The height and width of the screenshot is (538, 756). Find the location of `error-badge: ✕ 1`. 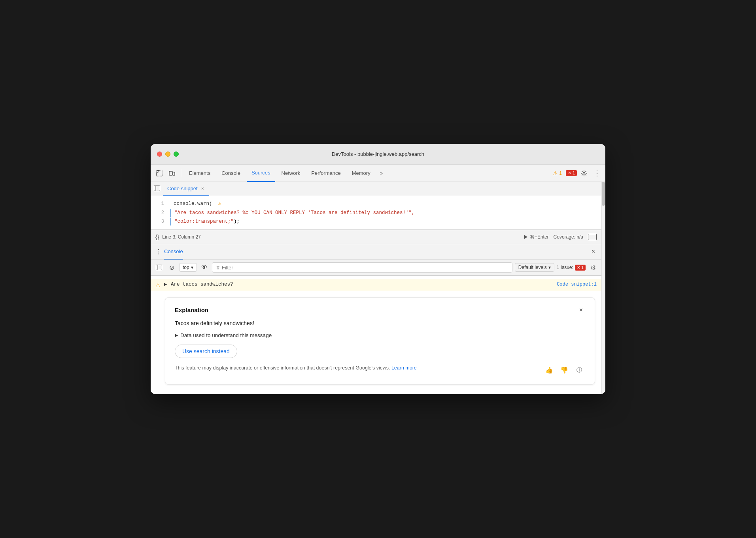

error-badge: ✕ 1 is located at coordinates (571, 173).